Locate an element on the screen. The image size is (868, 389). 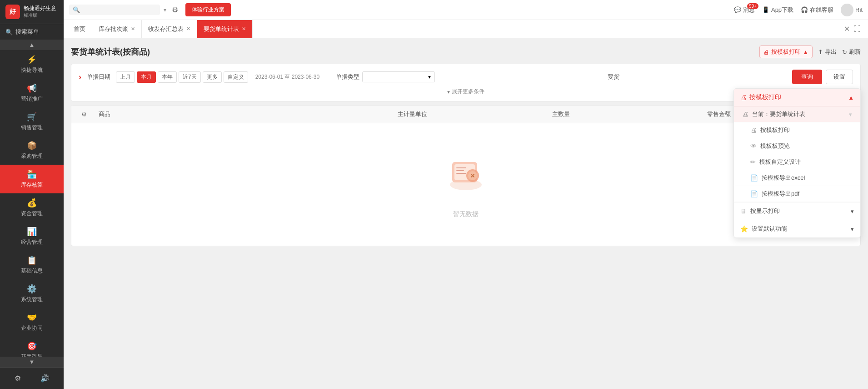
col-gear: ⚙ is located at coordinates (84, 115).